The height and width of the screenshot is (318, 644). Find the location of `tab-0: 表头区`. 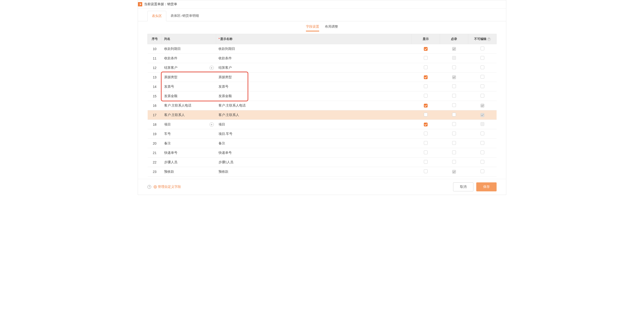

tab-0: 表头区 is located at coordinates (157, 16).